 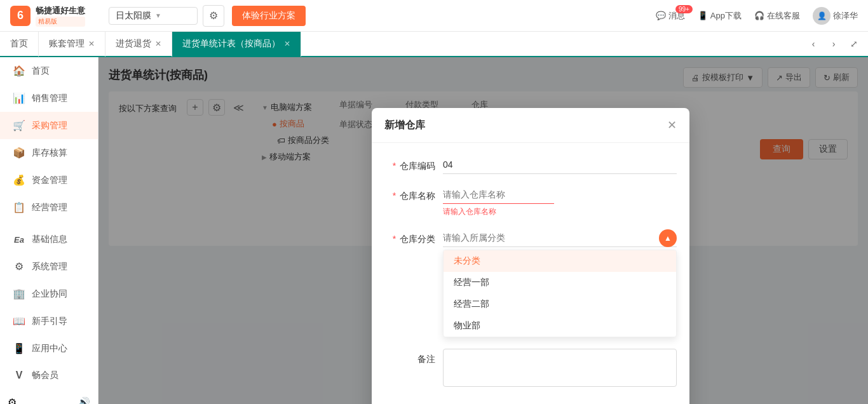 I want to click on dropdown-item-uncategorized: 未分类, so click(x=560, y=261).